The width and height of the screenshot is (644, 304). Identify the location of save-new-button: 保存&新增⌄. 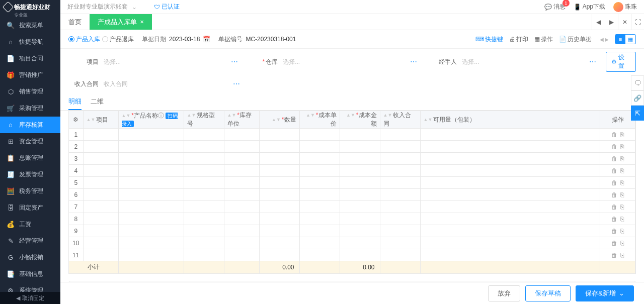
(605, 293).